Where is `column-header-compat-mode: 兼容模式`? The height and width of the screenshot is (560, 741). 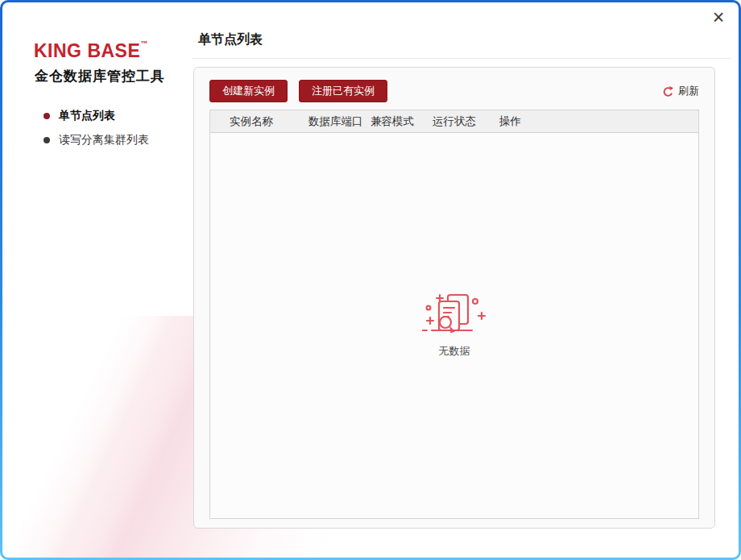 column-header-compat-mode: 兼容模式 is located at coordinates (401, 122).